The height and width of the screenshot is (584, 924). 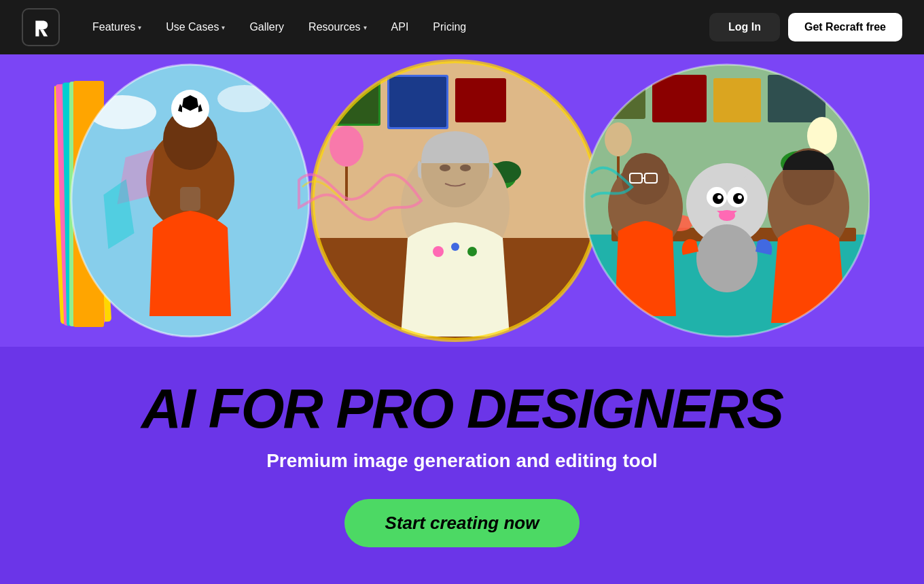 I want to click on nav-gallery: Gallery, so click(x=266, y=27).